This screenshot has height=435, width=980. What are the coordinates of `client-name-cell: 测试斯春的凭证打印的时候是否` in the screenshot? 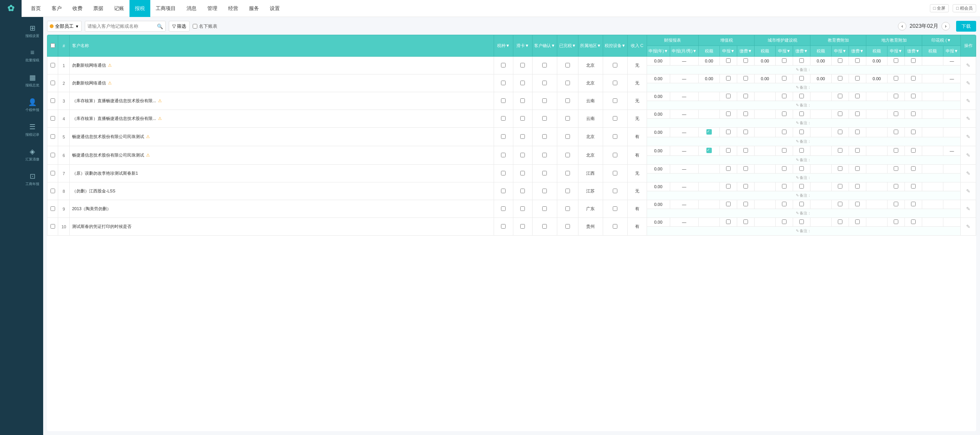 It's located at (282, 227).